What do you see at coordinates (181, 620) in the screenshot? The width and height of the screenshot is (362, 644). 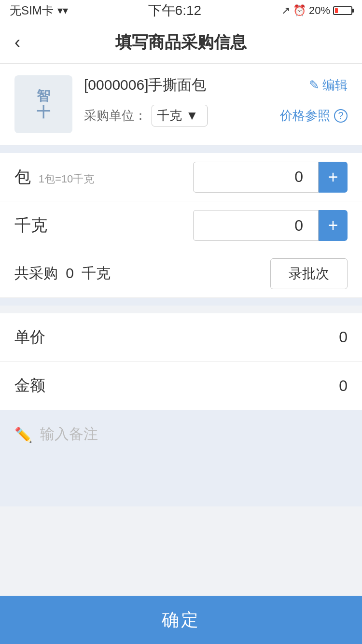 I see `confirm-button: 确定` at bounding box center [181, 620].